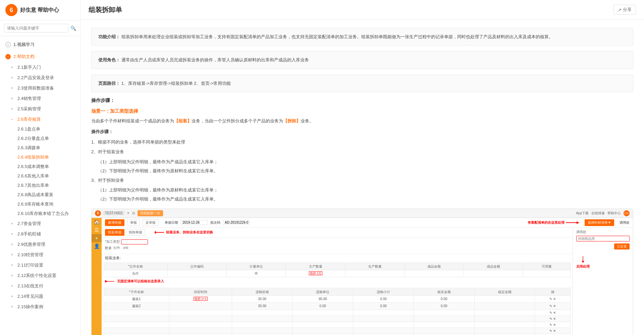  Describe the element at coordinates (625, 10) in the screenshot. I see `share-button: ↗ 分享` at that location.